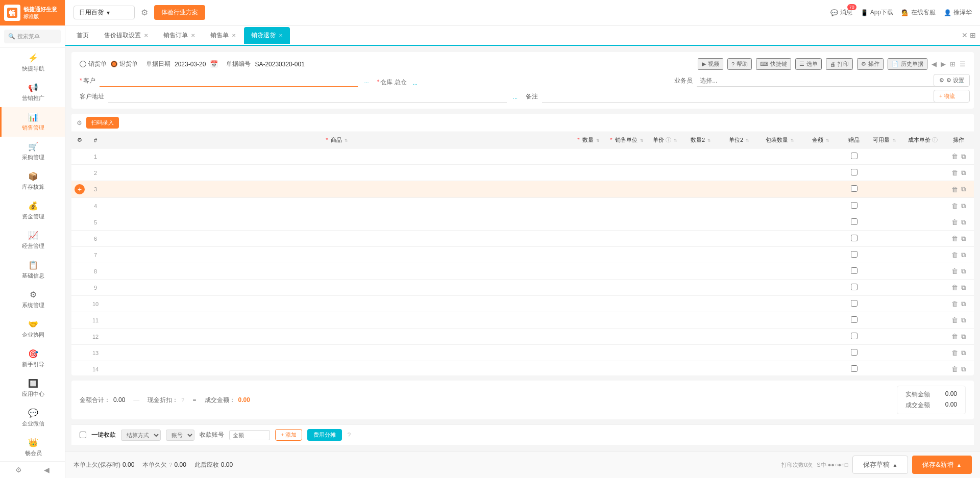  What do you see at coordinates (193, 36) in the screenshot?
I see `tab-close-sales-order: ✕` at bounding box center [193, 36].